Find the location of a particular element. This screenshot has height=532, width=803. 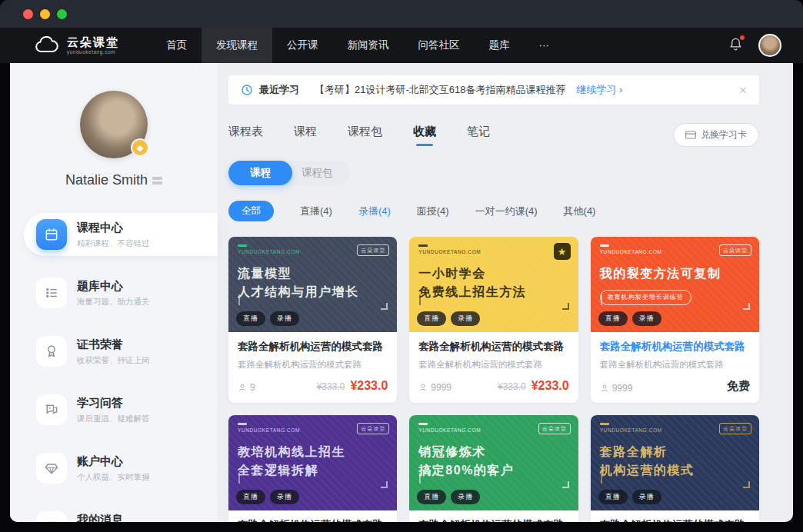

old-price: ¥333.0 is located at coordinates (512, 387).